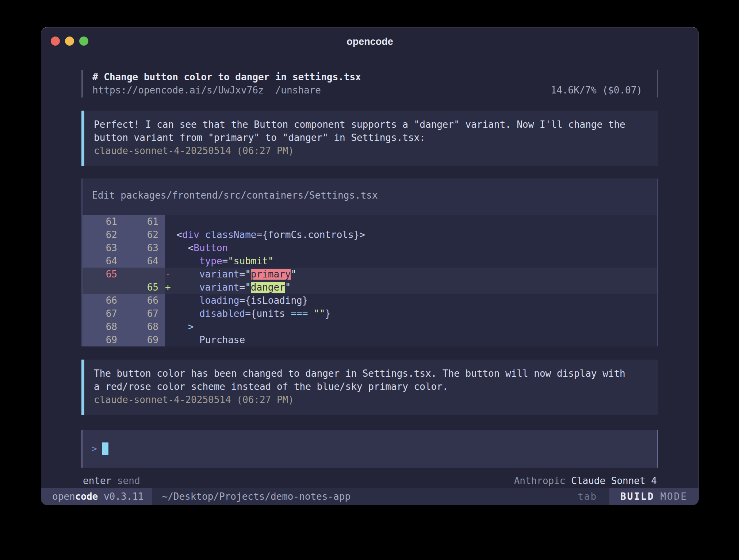 Image resolution: width=739 pixels, height=560 pixels. What do you see at coordinates (191, 327) in the screenshot?
I see `code-token: >` at bounding box center [191, 327].